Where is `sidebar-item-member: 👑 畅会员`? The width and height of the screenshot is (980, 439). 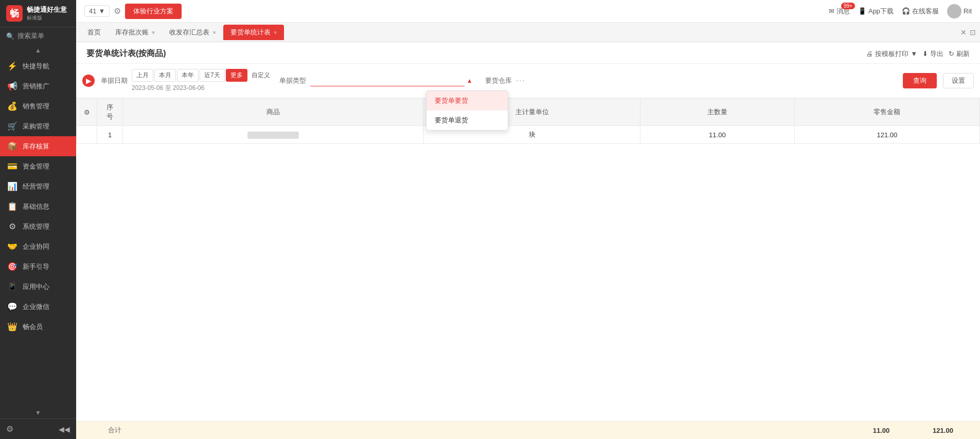
sidebar-item-member: 👑 畅会员 is located at coordinates (38, 327).